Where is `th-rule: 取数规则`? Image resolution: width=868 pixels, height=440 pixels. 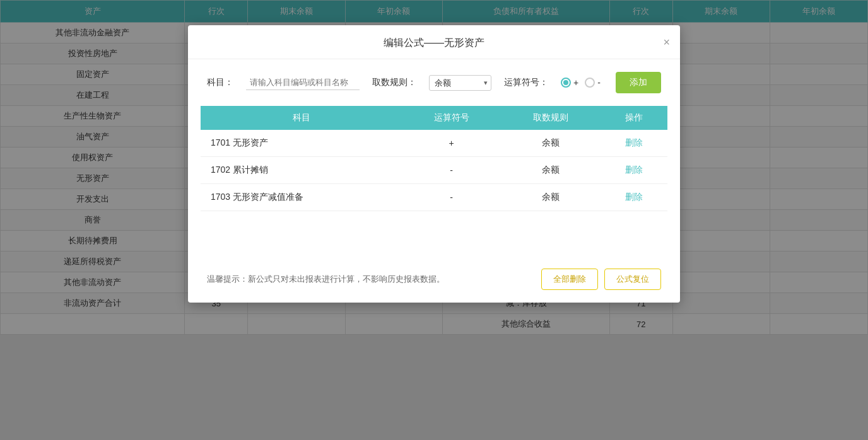
th-rule: 取数规则 is located at coordinates (550, 118).